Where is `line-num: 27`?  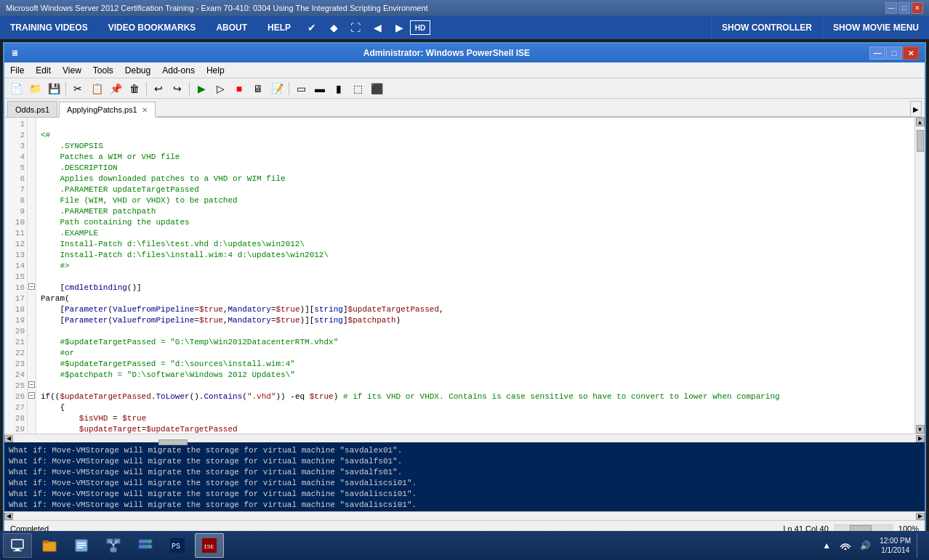
line-num: 27 is located at coordinates (16, 408).